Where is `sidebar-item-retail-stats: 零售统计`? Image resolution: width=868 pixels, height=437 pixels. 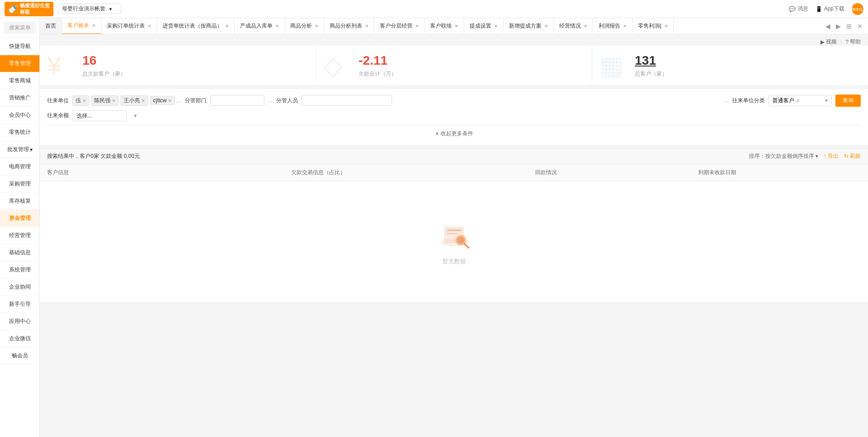 sidebar-item-retail-stats: 零售统计 is located at coordinates (20, 133).